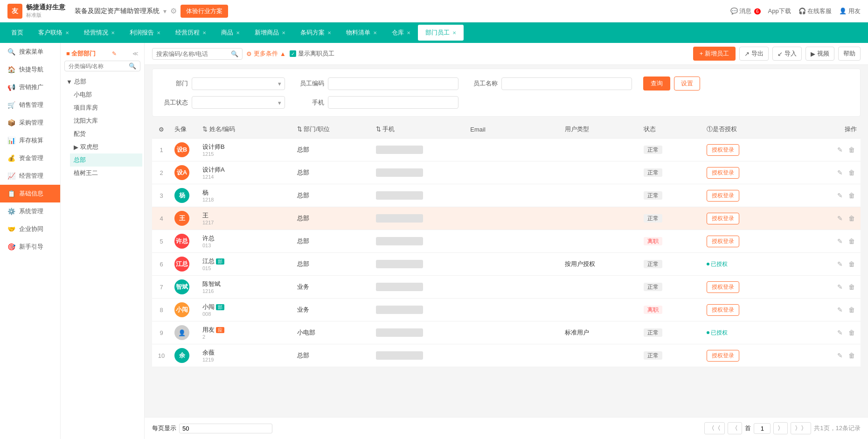 This screenshot has height=439, width=868. I want to click on settings-icon: ⚙, so click(174, 11).